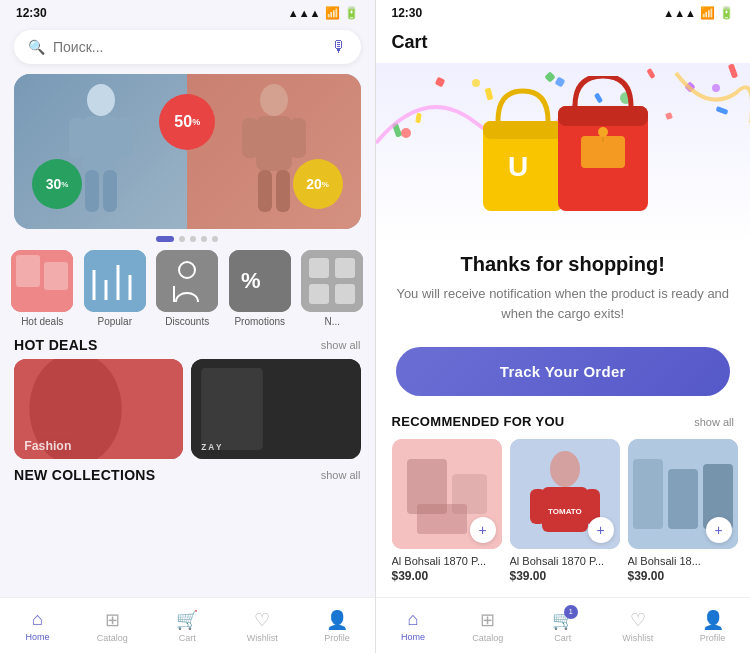 Image resolution: width=750 pixels, height=653 pixels. What do you see at coordinates (100, 152) in the screenshot?
I see `mannequin-left` at bounding box center [100, 152].